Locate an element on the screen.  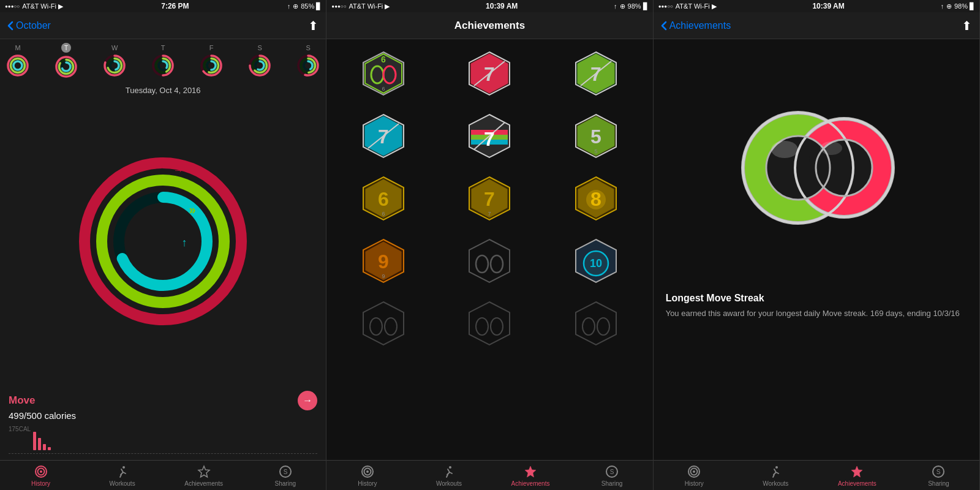
svg-text: 10 is located at coordinates (596, 263).